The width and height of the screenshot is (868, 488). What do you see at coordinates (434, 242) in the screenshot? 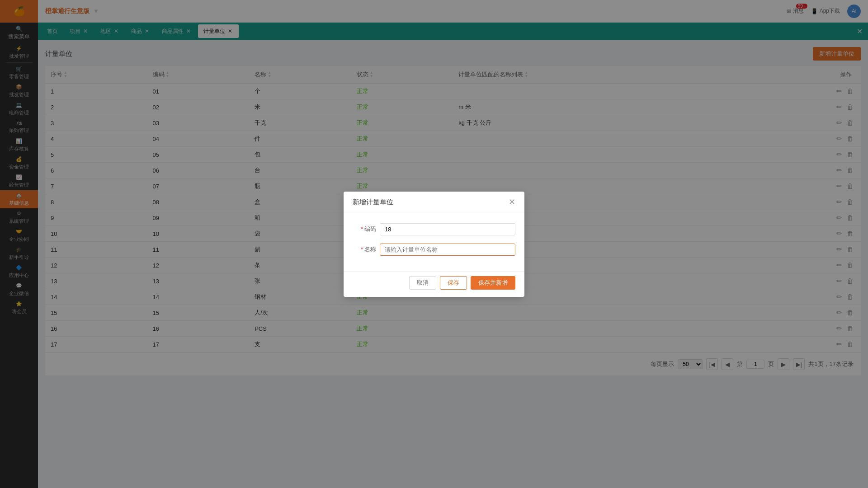
I see `modal-body: 编码 名称` at bounding box center [434, 242].